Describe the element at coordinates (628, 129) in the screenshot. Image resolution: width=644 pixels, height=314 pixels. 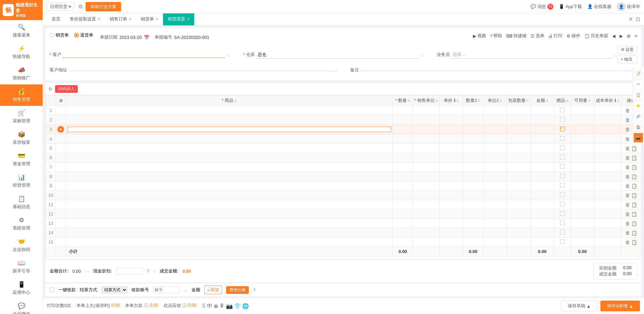
I see `delete-row-icon-3: 🗑` at that location.